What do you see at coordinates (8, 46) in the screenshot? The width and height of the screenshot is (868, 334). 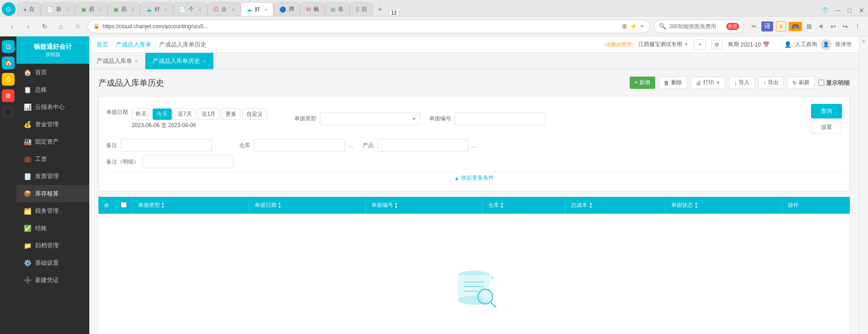 I see `app-icon-changjie: ⊙` at bounding box center [8, 46].